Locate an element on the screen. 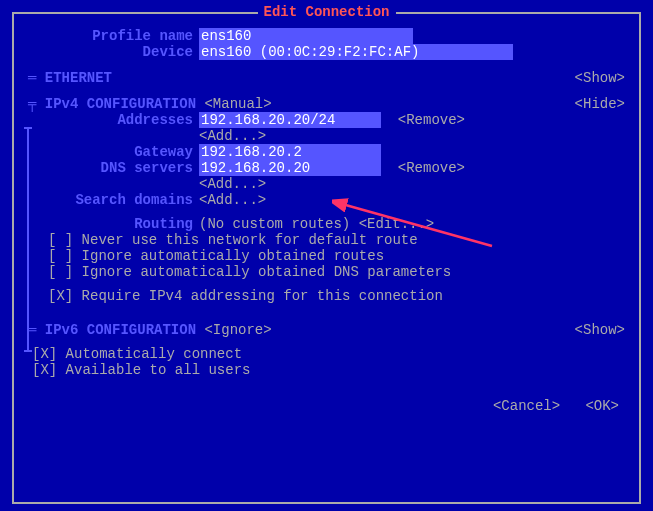 This screenshot has width=653, height=511. check-require-ipv4: [X] Require IPv4 addressing for this con… is located at coordinates (336, 296).